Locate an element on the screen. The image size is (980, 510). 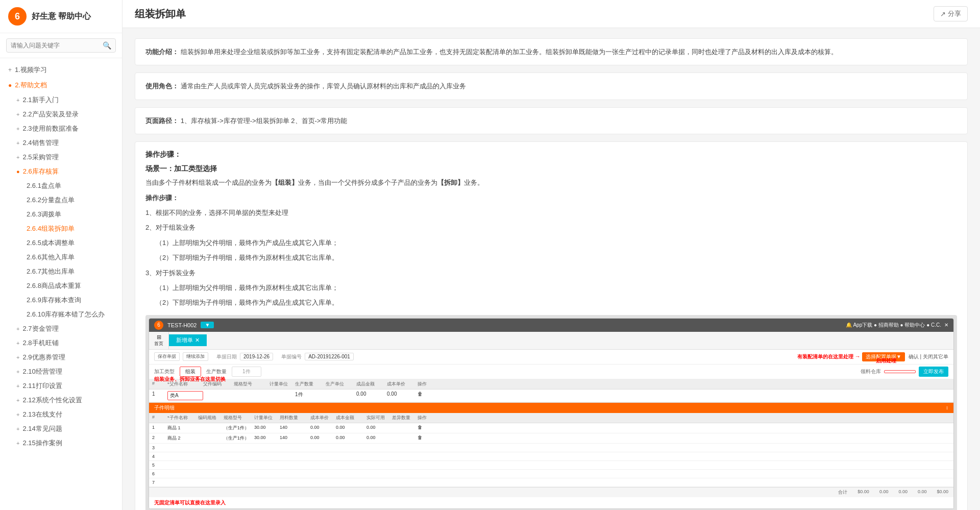
sidebar-item-docs-29: + 2.9优惠券管理 is located at coordinates (61, 357).